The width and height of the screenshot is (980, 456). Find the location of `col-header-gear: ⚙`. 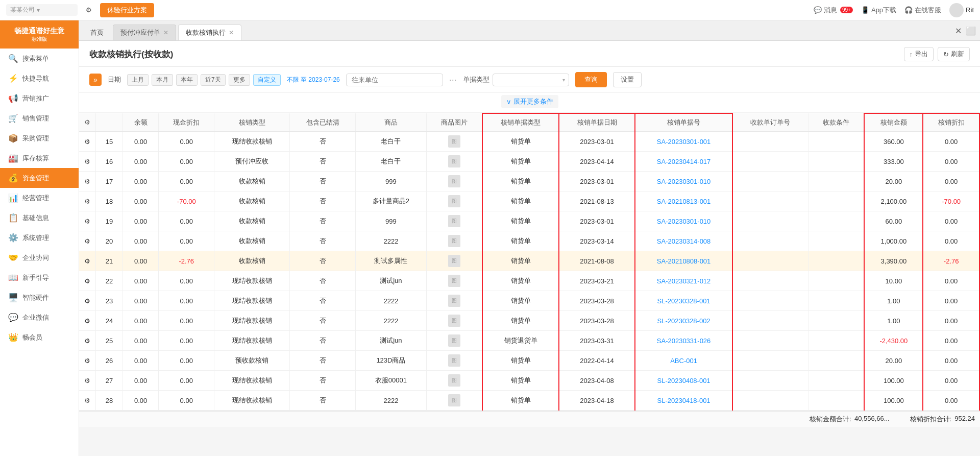

col-header-gear: ⚙ is located at coordinates (88, 123).